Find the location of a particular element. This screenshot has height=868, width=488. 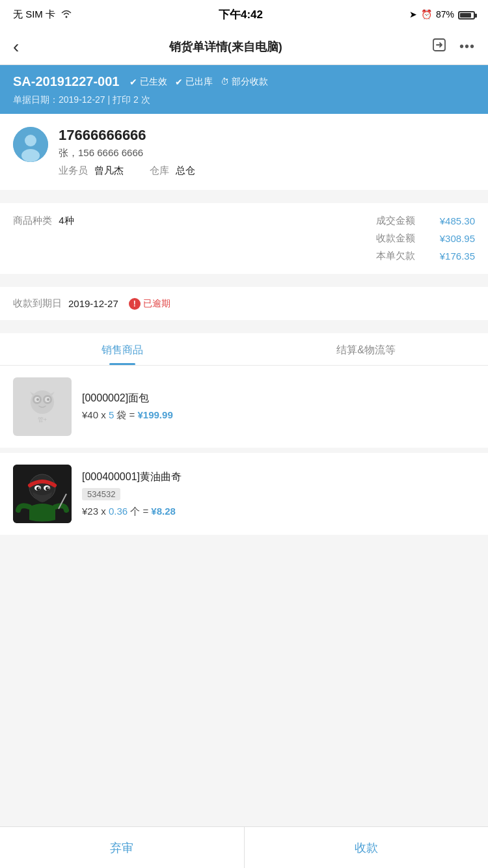

warehouse-info: 仓库 总仓 is located at coordinates (172, 170).